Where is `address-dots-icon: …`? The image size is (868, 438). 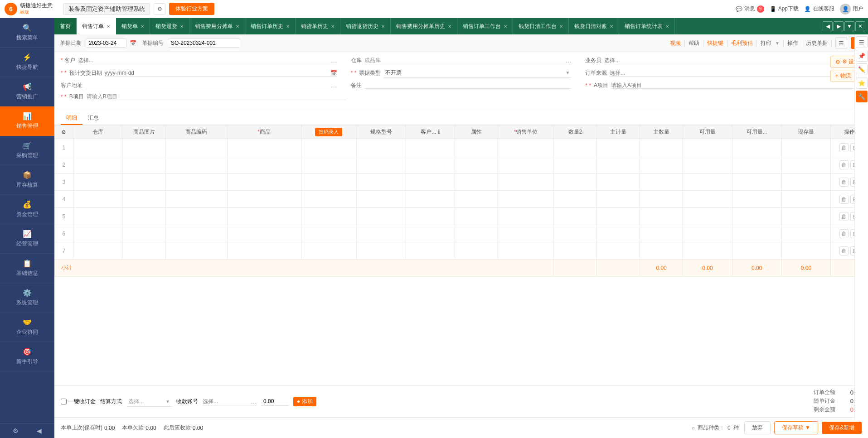
address-dots-icon: … is located at coordinates (334, 85).